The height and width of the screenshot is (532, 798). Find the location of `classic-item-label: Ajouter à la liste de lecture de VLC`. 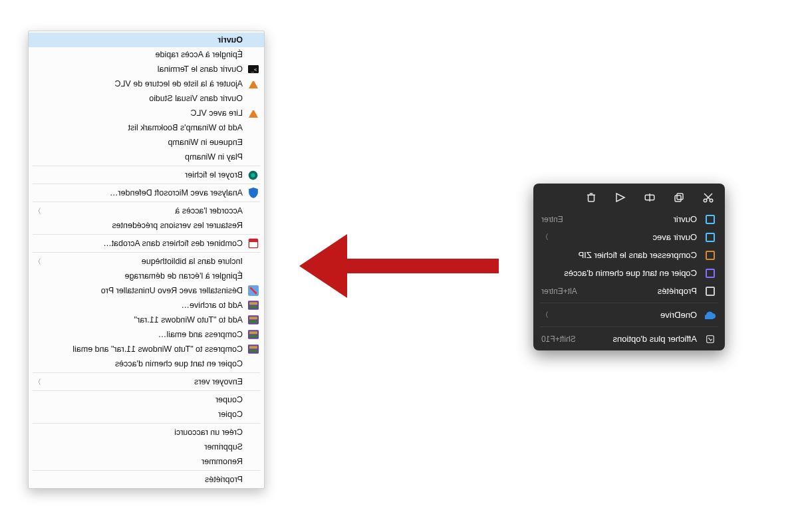

classic-item-label: Ajouter à la liste de lecture de VLC is located at coordinates (140, 84).